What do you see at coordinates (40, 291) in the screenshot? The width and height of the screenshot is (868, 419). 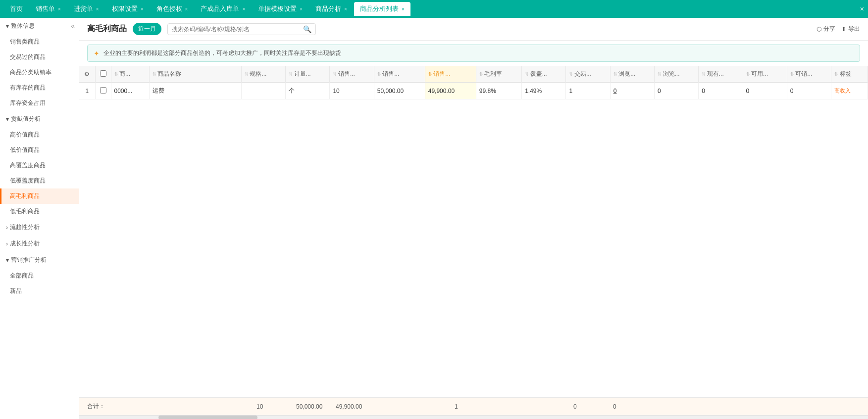 I see `sidebar-item-new-goods: 新品` at bounding box center [40, 291].